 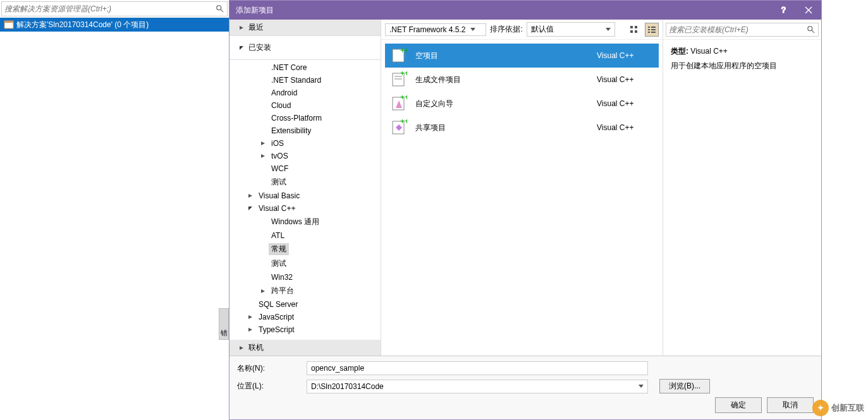 What do you see at coordinates (848, 408) in the screenshot?
I see `watermark-text: 创新互联` at bounding box center [848, 408].